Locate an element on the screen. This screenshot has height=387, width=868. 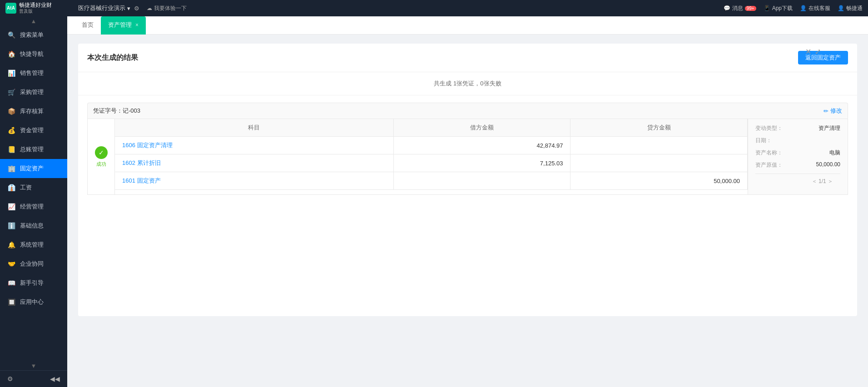
table-row: 1606 固定资产清理 42,874.97 is located at coordinates (432, 145).